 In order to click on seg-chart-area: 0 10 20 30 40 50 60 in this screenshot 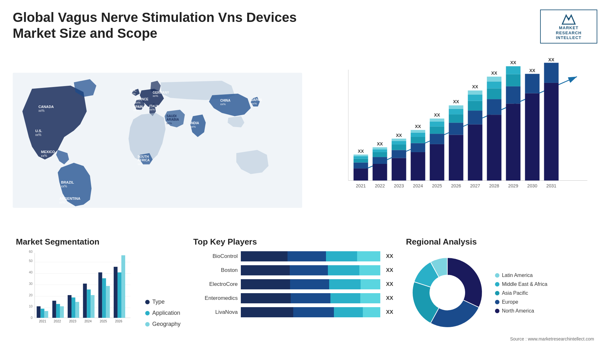, I will do `click(98, 293)`.